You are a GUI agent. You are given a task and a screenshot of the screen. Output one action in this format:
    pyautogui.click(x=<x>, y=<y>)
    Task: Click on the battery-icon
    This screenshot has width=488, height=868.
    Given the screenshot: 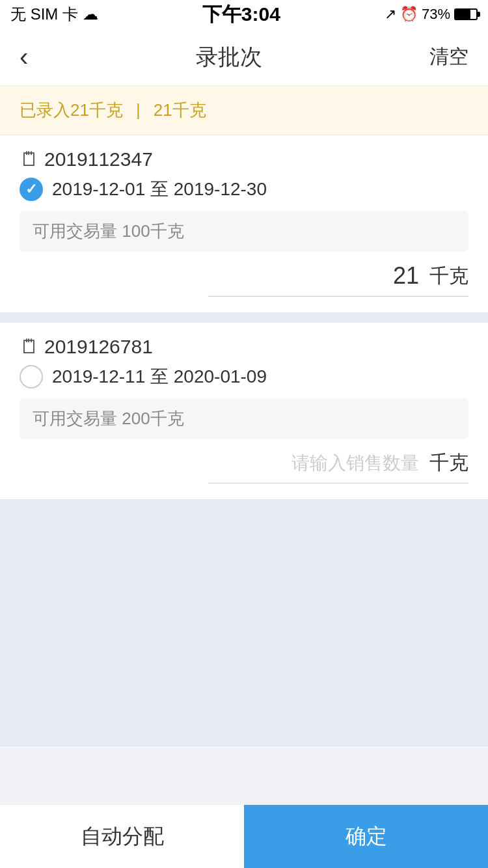 What is the action you would take?
    pyautogui.click(x=466, y=14)
    